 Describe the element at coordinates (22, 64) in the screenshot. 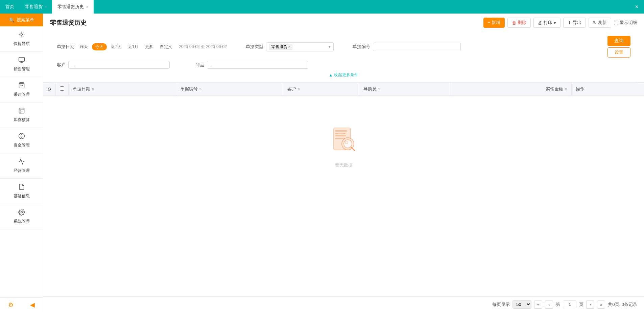

I see `sidebar-item-sales: 销售管理` at that location.